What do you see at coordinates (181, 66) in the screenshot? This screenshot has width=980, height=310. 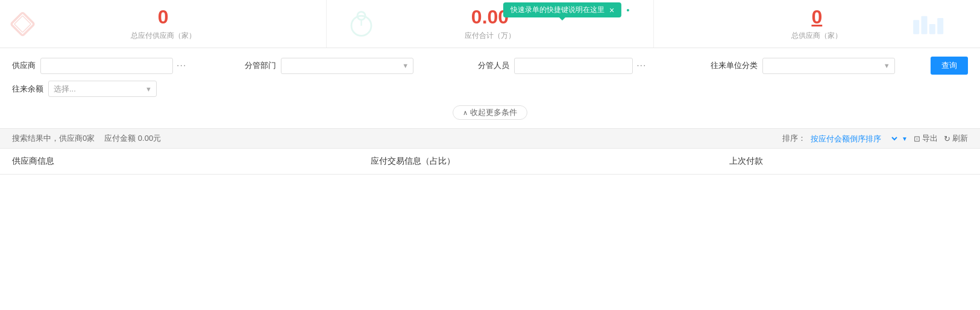 I see `supplier-dots-btn: ···` at bounding box center [181, 66].